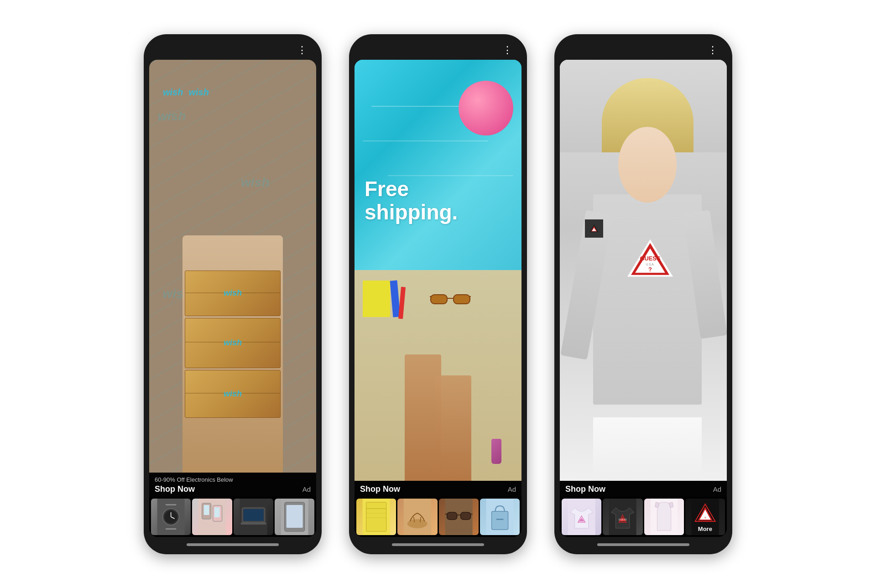 The height and width of the screenshot is (588, 876). Describe the element at coordinates (643, 545) in the screenshot. I see `phone-home-bar-guess` at that location.